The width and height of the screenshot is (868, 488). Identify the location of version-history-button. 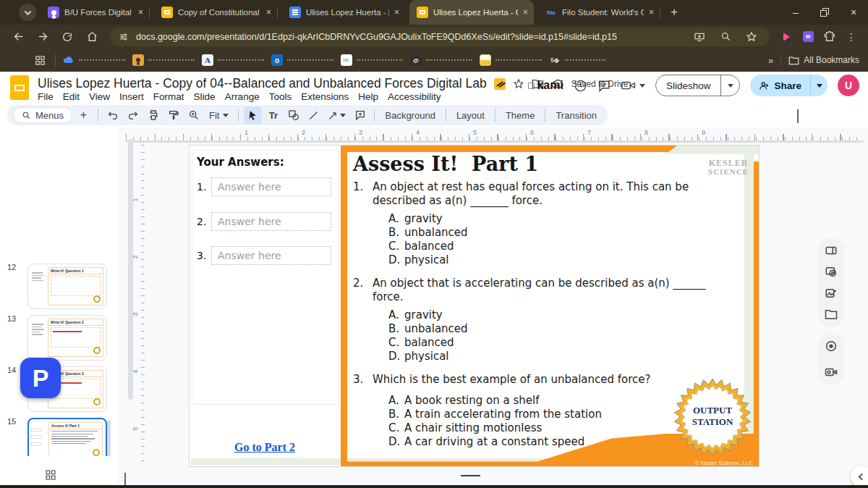
(580, 85).